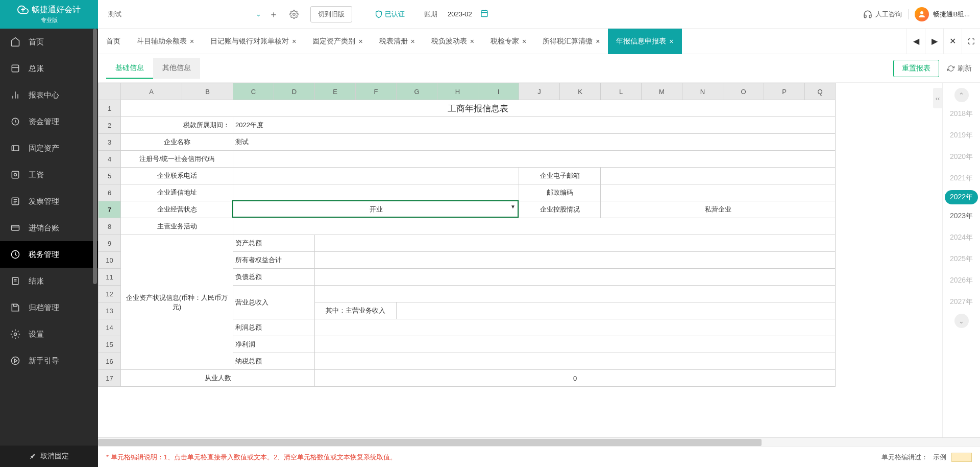 The image size is (980, 467). I want to click on year-2023年: 2023年, so click(962, 216).